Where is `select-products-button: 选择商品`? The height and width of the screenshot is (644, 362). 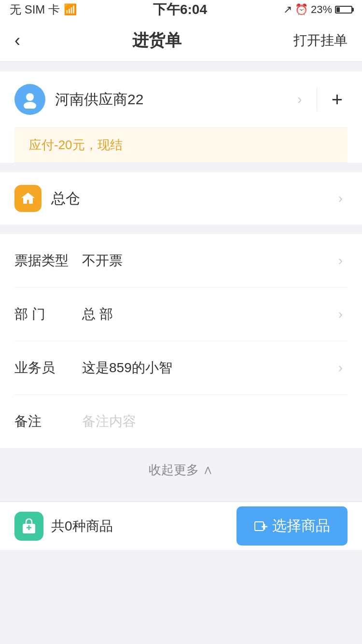 select-products-button: 选择商品 is located at coordinates (292, 526).